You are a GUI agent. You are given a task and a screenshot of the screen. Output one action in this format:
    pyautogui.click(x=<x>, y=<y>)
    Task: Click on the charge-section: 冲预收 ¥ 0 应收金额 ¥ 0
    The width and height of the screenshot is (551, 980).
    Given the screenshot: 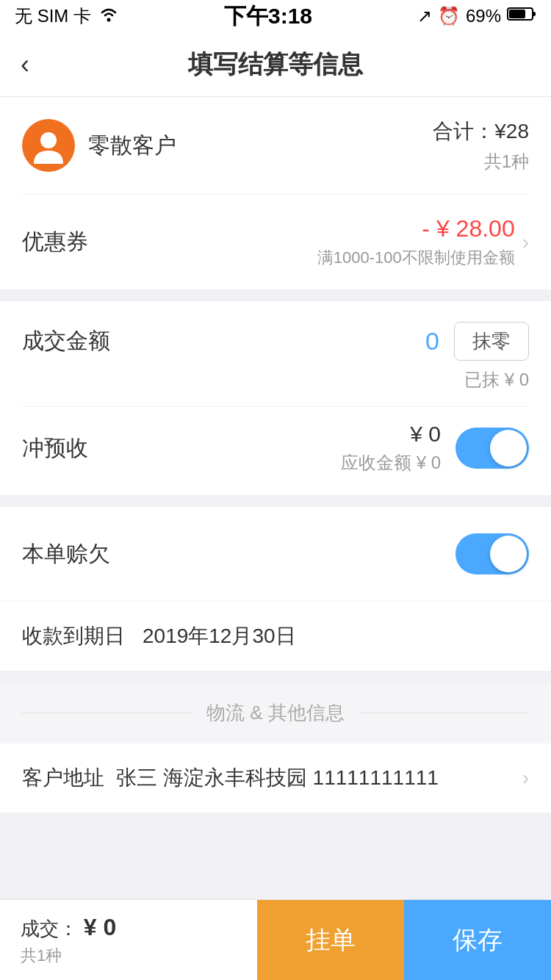 What is the action you would take?
    pyautogui.click(x=276, y=451)
    